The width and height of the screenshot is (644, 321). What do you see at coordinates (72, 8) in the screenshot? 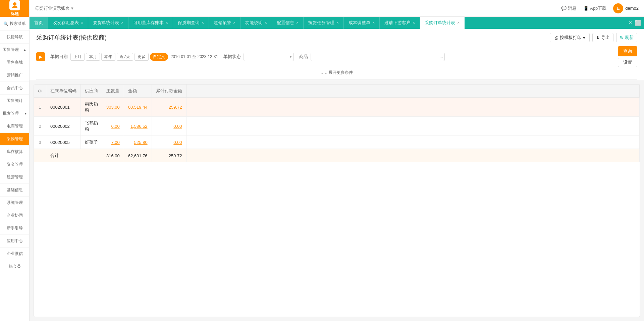
I see `dropdown-icon: ▾` at bounding box center [72, 8].